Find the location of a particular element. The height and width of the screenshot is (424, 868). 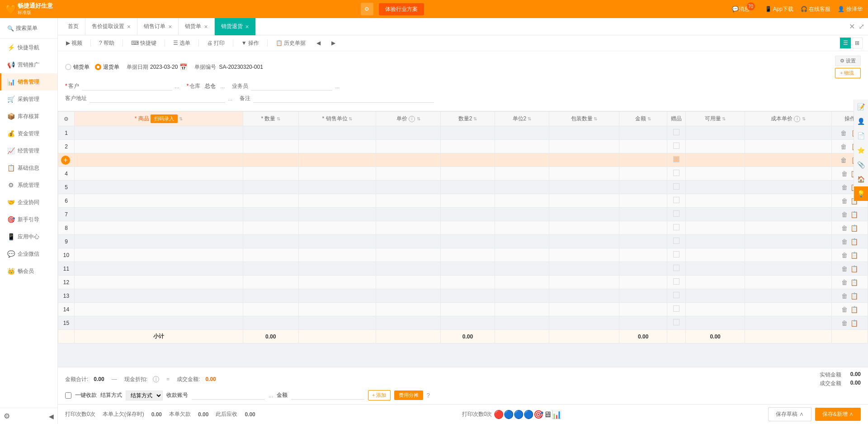

address-dots: ... is located at coordinates (230, 99).